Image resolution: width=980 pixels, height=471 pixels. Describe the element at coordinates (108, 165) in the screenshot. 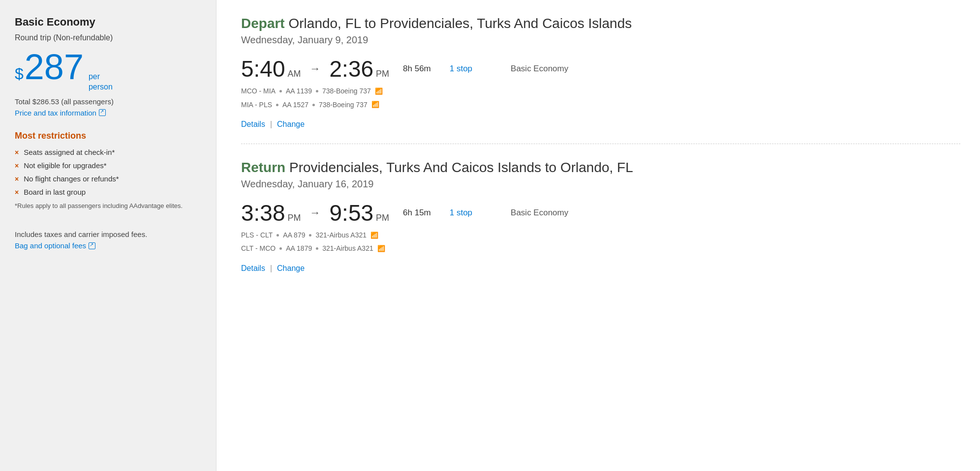

I see `list-item: × Not eligible for upgrades*` at that location.